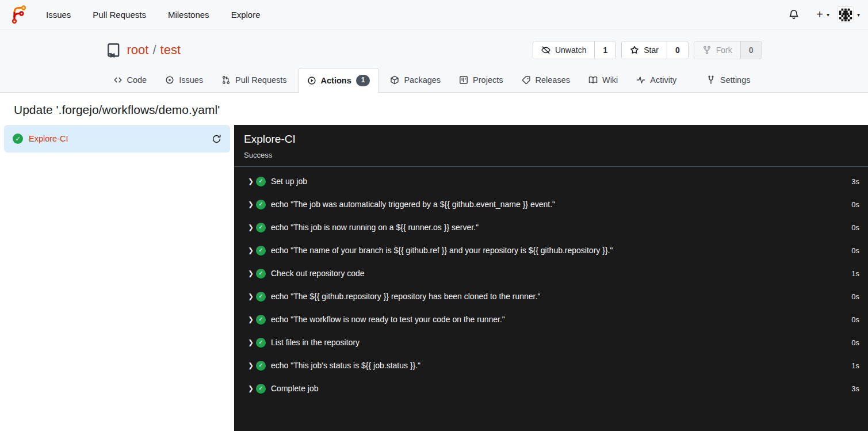 The height and width of the screenshot is (431, 868). What do you see at coordinates (794, 14) in the screenshot?
I see `bell-icon` at bounding box center [794, 14].